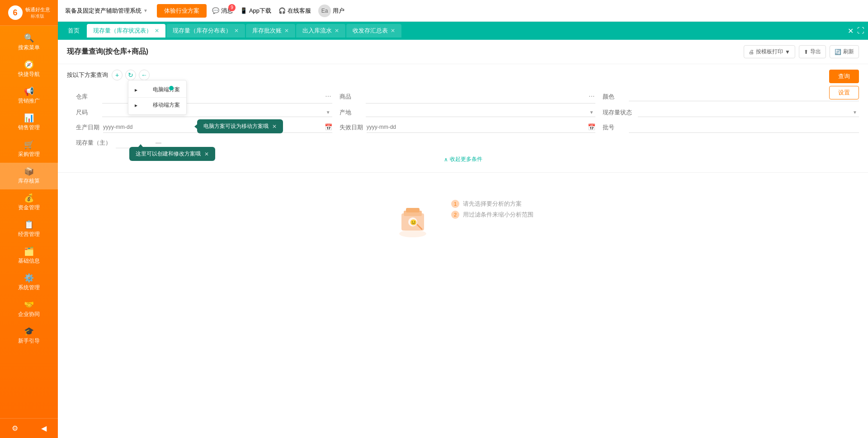 The image size is (868, 438). Describe the element at coordinates (731, 127) in the screenshot. I see `filter-field-batch: 批号` at that location.